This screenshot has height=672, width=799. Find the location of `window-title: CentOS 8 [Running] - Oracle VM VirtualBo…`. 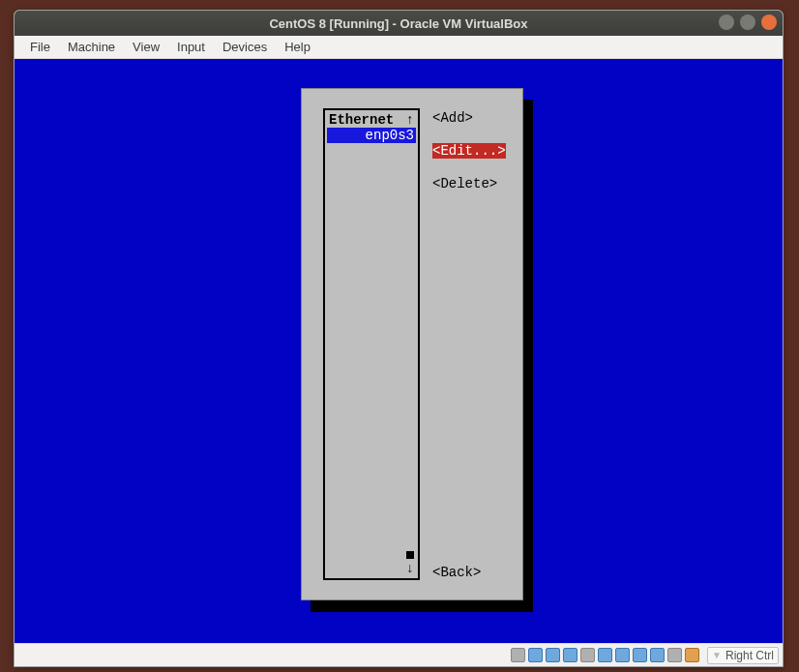

window-title: CentOS 8 [Running] - Oracle VM VirtualBo… is located at coordinates (399, 23).